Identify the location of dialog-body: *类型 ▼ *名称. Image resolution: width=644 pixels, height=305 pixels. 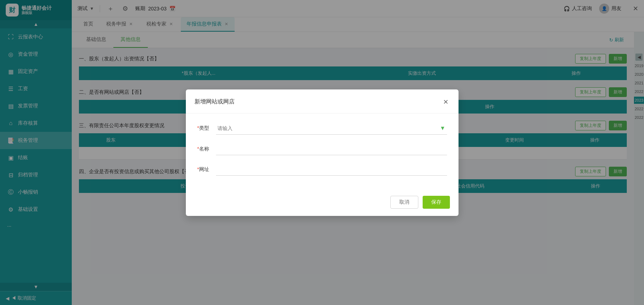
(322, 152).